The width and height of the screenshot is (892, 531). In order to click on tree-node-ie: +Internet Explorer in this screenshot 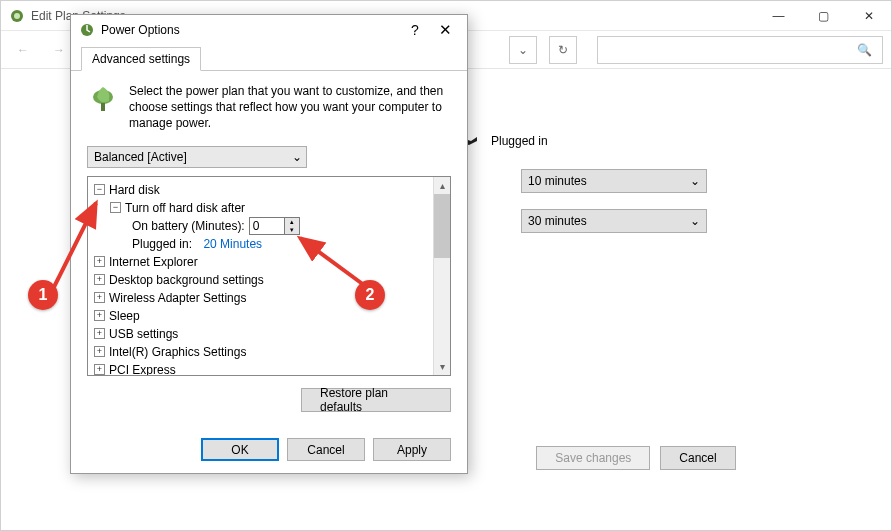, I will do `click(269, 262)`.